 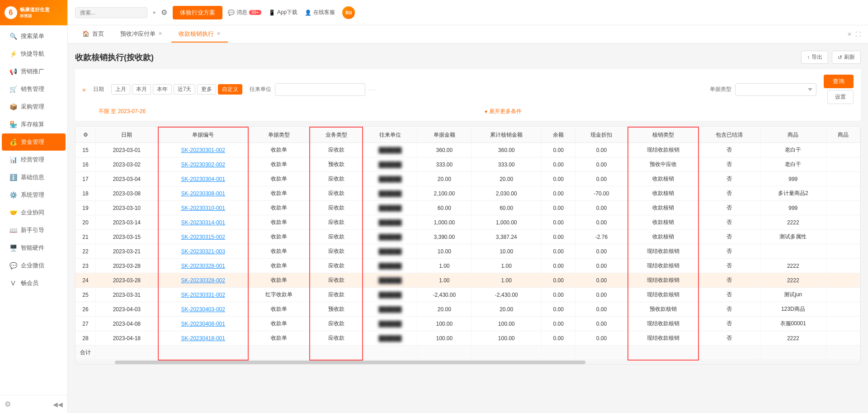 What do you see at coordinates (203, 237) in the screenshot?
I see `doc-no-link: SK-20230315-002` at bounding box center [203, 237].